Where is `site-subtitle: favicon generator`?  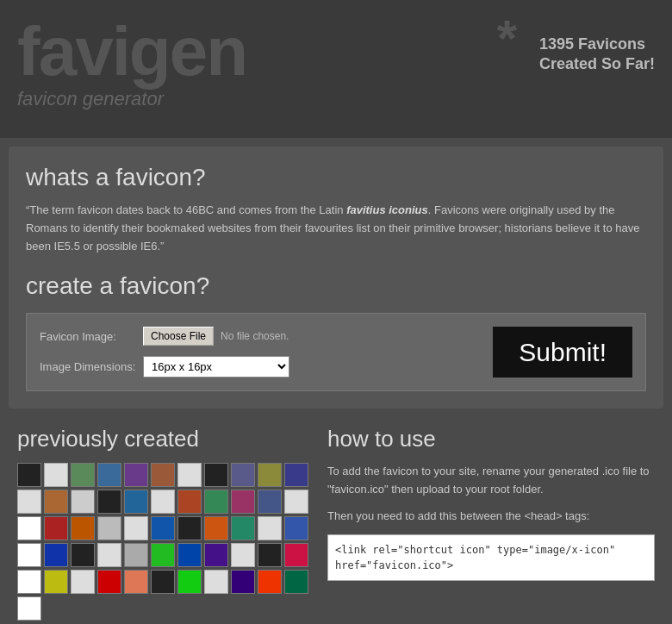 site-subtitle: favicon generator is located at coordinates (336, 99).